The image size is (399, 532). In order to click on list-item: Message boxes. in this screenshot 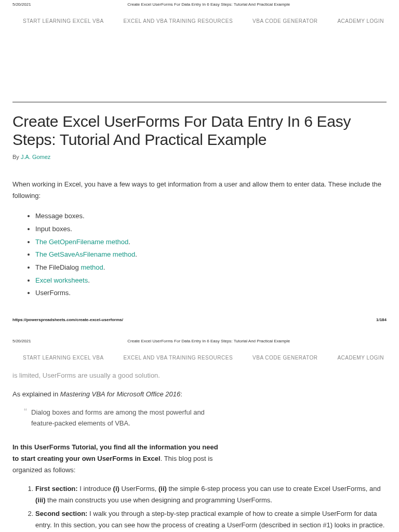, I will do `click(211, 216)`.